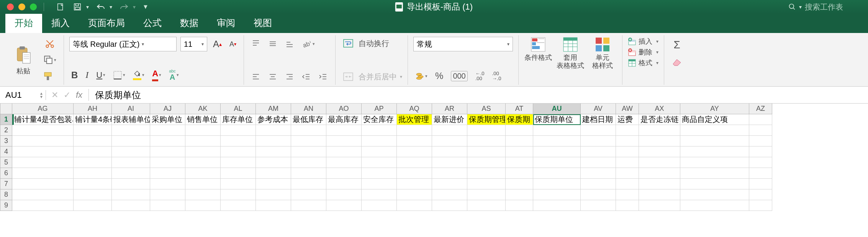  Describe the element at coordinates (50, 60) in the screenshot. I see `copy-button: ▾` at that location.